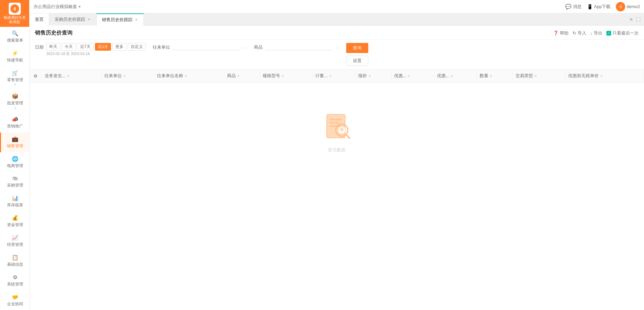 The height and width of the screenshot is (310, 644). I want to click on sidebar-item-ecommerce-mgmt: 🌐 电商管理, so click(15, 162).